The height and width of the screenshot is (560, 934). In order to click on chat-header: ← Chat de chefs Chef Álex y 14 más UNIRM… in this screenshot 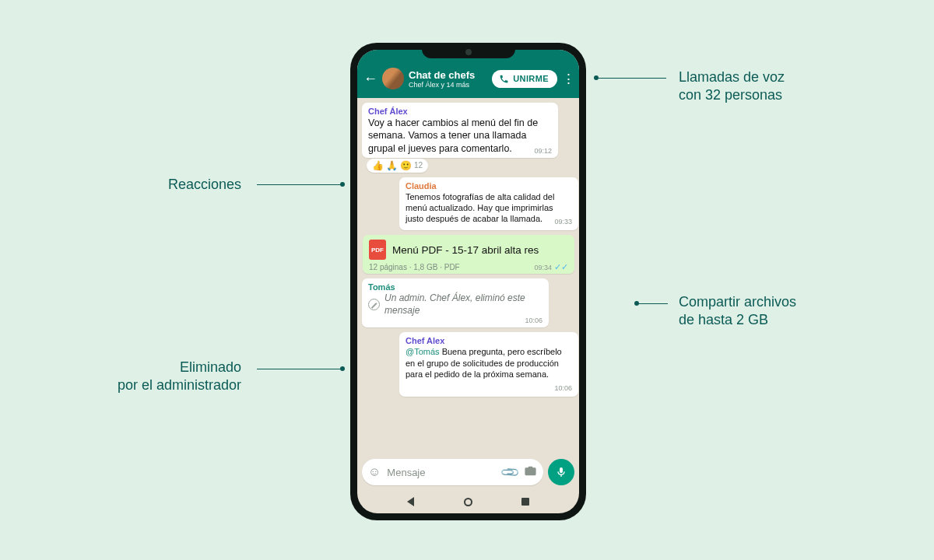, I will do `click(469, 79)`.